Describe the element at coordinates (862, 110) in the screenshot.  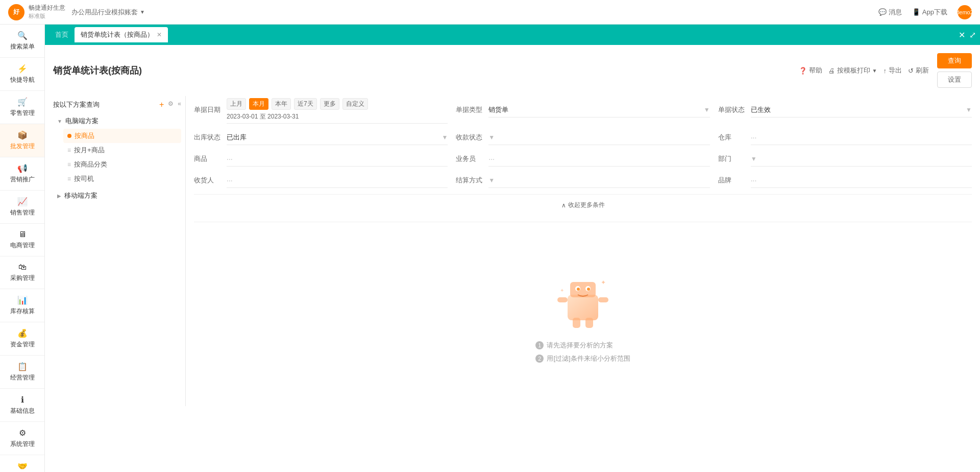
I see `status-filter-control: 已生效 ▼` at that location.